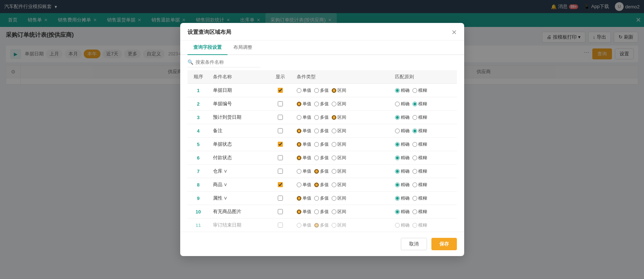  I want to click on display-checkbox, so click(280, 88).